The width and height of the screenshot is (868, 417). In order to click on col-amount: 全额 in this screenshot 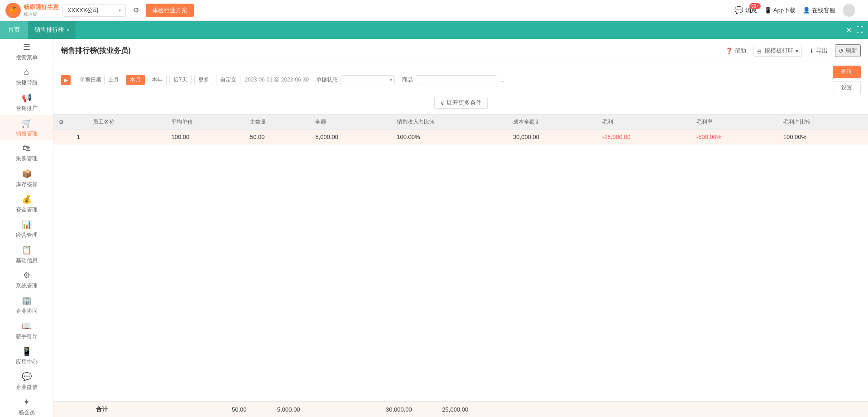, I will do `click(350, 122)`.